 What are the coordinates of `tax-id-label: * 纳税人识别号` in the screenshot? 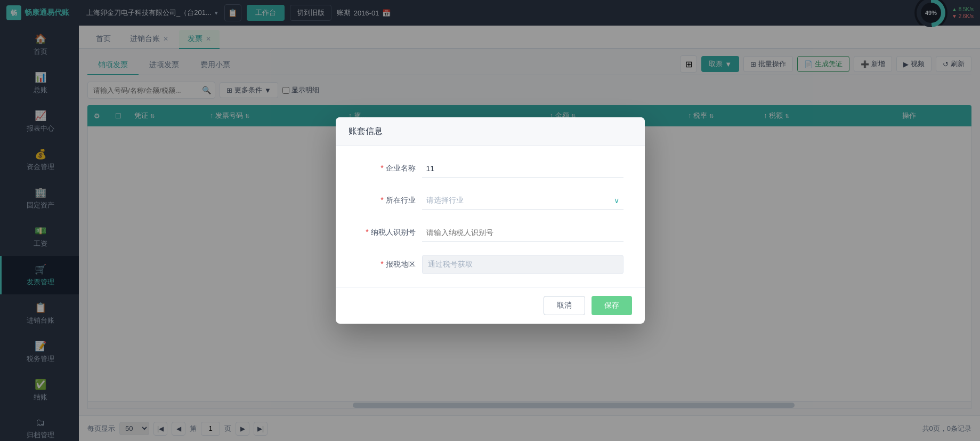 It's located at (386, 232).